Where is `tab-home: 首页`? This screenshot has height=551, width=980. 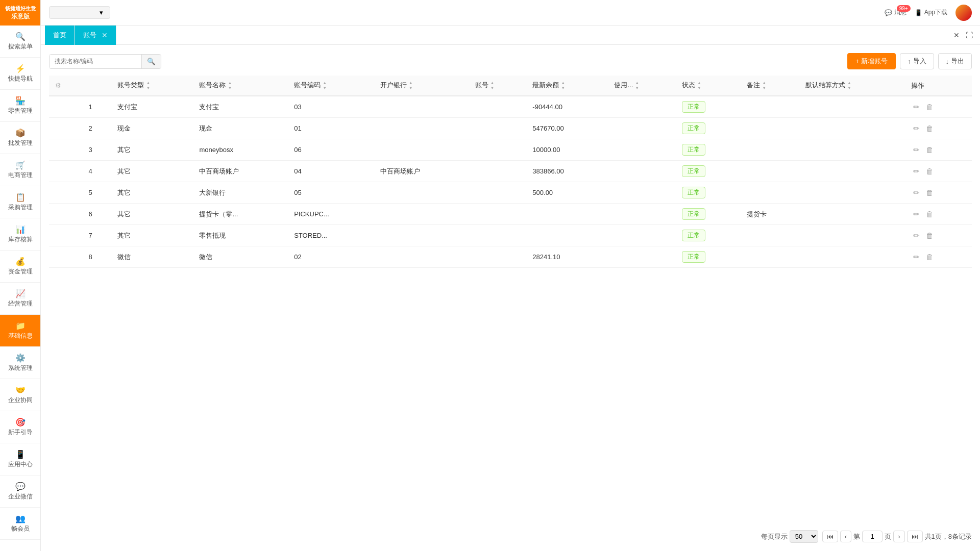
tab-home: 首页 is located at coordinates (60, 35).